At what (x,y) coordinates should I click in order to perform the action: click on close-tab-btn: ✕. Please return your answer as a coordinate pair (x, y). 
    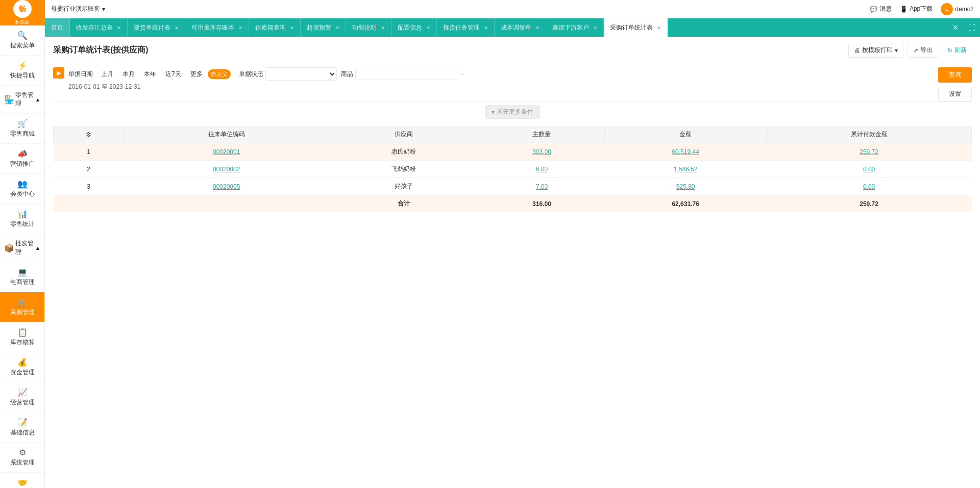
    Looking at the image, I should click on (955, 28).